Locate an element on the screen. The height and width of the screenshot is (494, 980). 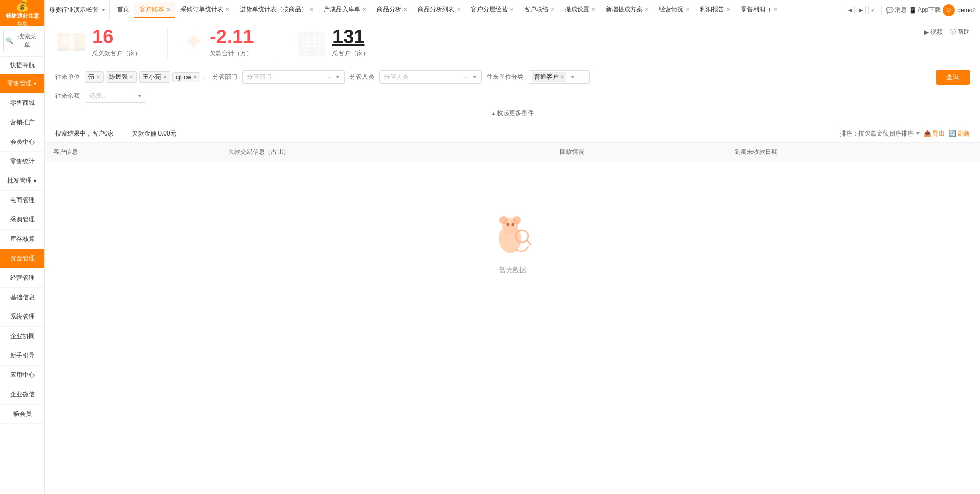
sidebar-item-label: 新手引导 is located at coordinates (22, 355).